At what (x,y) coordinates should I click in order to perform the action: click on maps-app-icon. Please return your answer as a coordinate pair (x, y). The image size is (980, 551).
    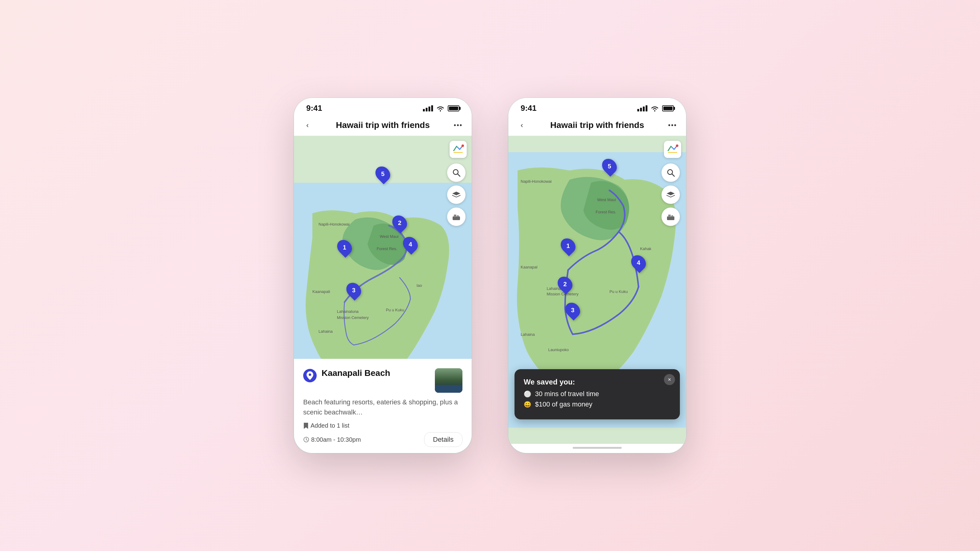
    Looking at the image, I should click on (458, 149).